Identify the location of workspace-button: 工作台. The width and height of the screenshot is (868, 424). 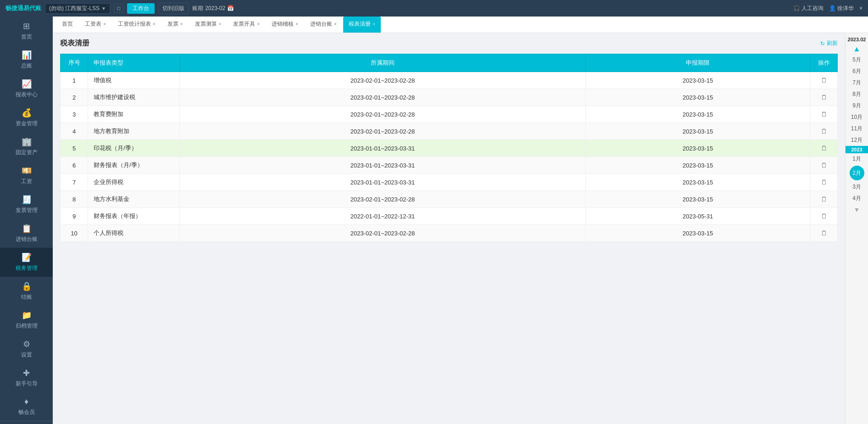
(141, 8).